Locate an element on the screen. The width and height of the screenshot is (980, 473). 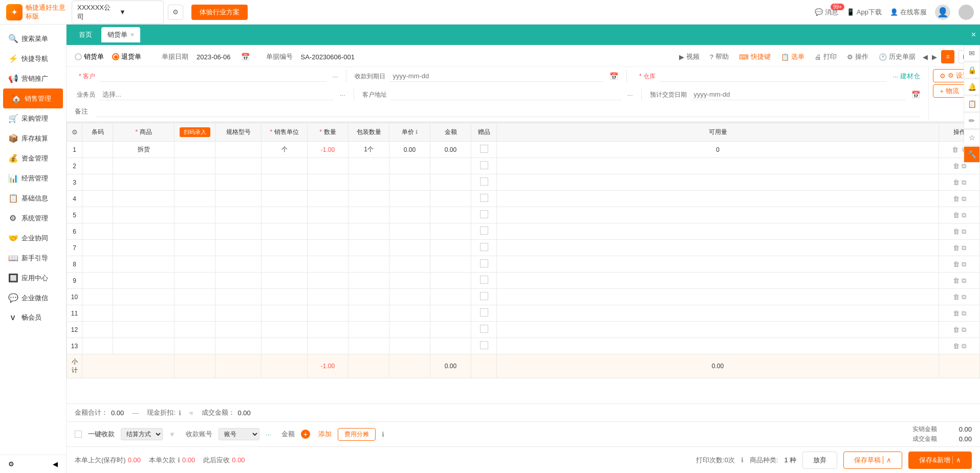
tab-home: 首页 is located at coordinates (85, 35).